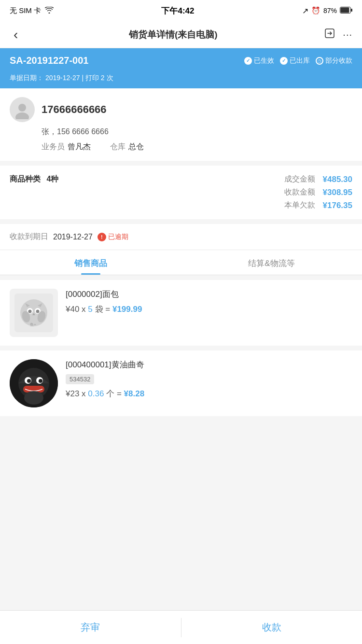  Describe the element at coordinates (209, 294) in the screenshot. I see `product-name-1: [0000002]面包` at that location.